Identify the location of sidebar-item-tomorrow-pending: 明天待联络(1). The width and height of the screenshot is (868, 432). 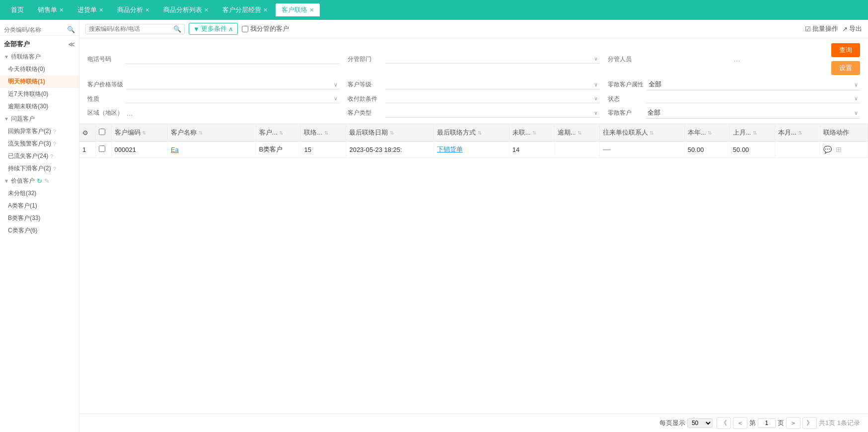
(40, 81).